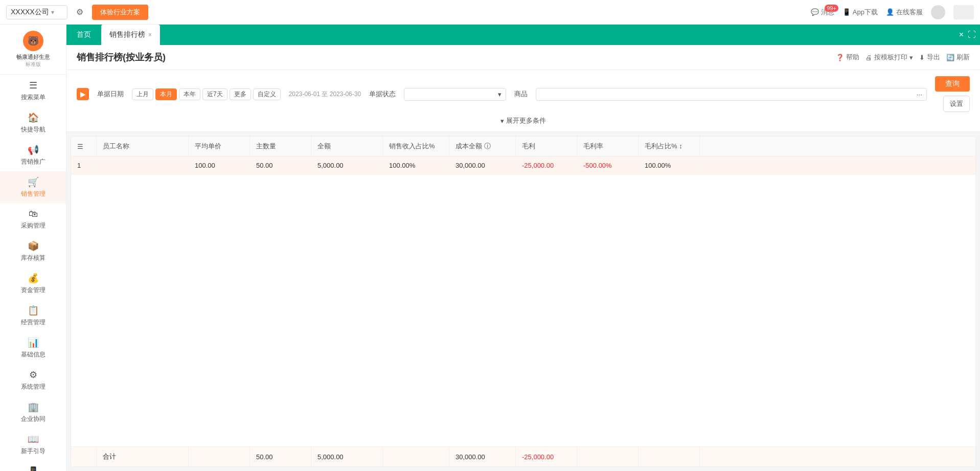 This screenshot has width=980, height=471. I want to click on sidebar: 🐻 畅康通好生意 标准版 ☰ 搜索菜单 🏠 快捷导航 📢 营销推广 🛒 销售管理…, so click(33, 248).